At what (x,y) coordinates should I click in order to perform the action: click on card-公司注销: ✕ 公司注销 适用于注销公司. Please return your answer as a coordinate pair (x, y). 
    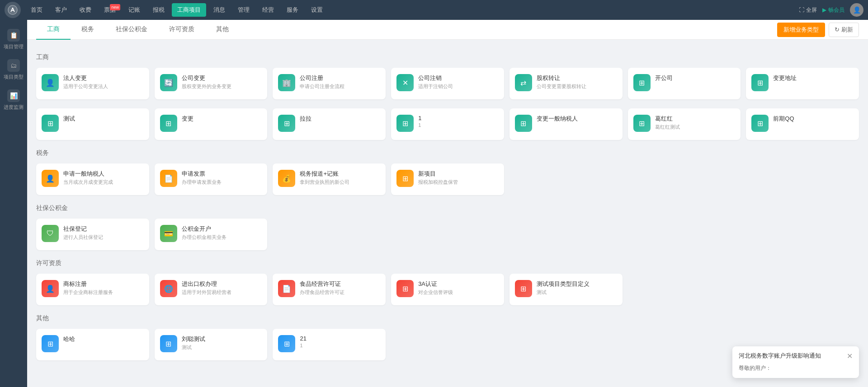
    Looking at the image, I should click on (448, 84).